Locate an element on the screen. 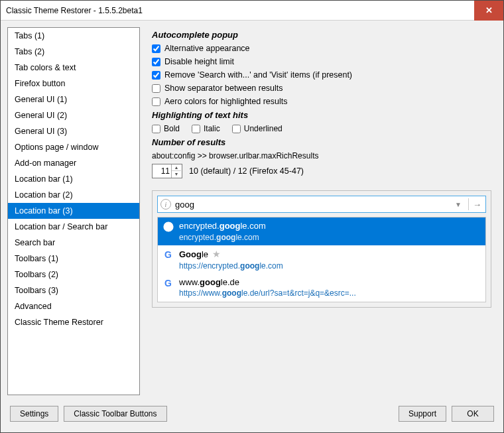 This screenshot has height=433, width=504. titlebar: Classic Theme Restorer - 1.5.5.2beta1 ✕ is located at coordinates (252, 11).